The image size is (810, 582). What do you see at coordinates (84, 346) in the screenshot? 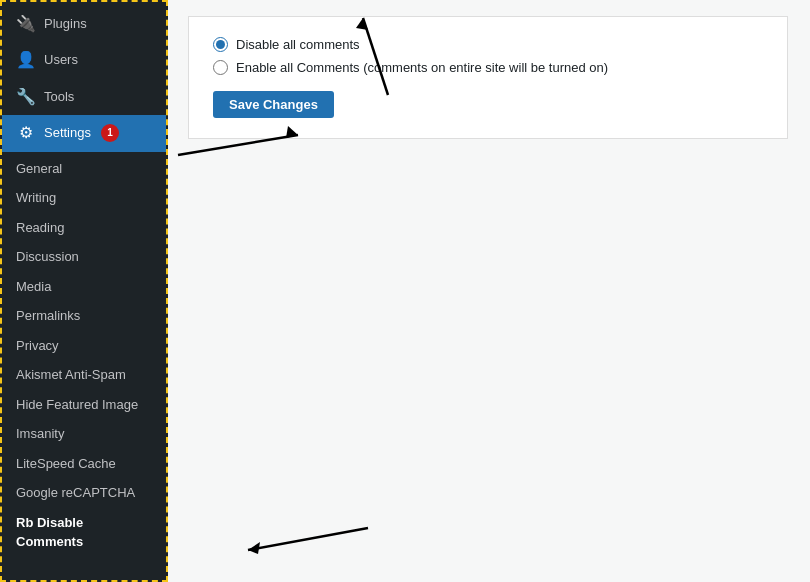
I see `submenu-privacy: Privacy` at bounding box center [84, 346].